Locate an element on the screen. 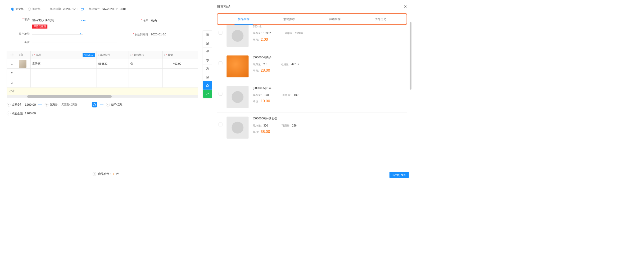 Image resolution: width=644 pixels, height=280 pixels. sku-icon: ◎ is located at coordinates (94, 174).